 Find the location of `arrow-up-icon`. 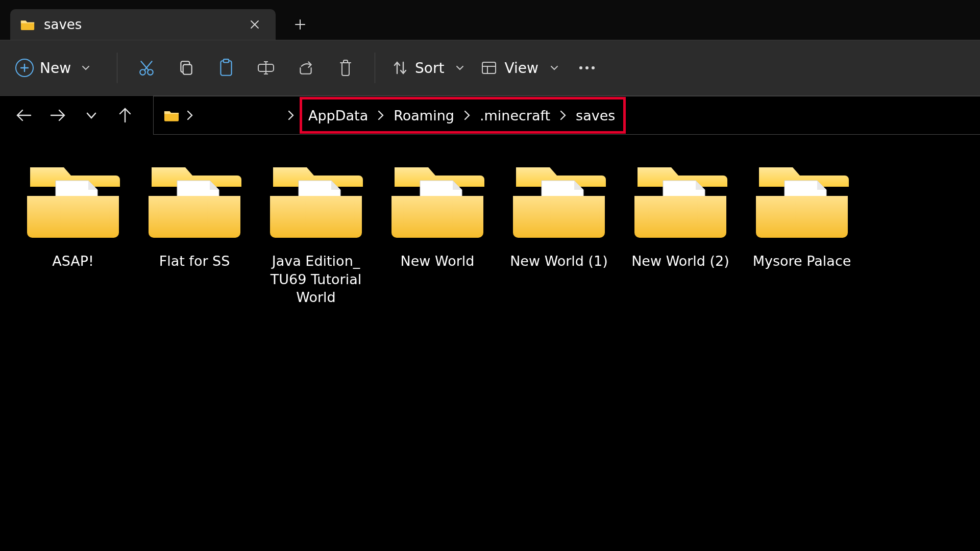

arrow-up-icon is located at coordinates (125, 115).